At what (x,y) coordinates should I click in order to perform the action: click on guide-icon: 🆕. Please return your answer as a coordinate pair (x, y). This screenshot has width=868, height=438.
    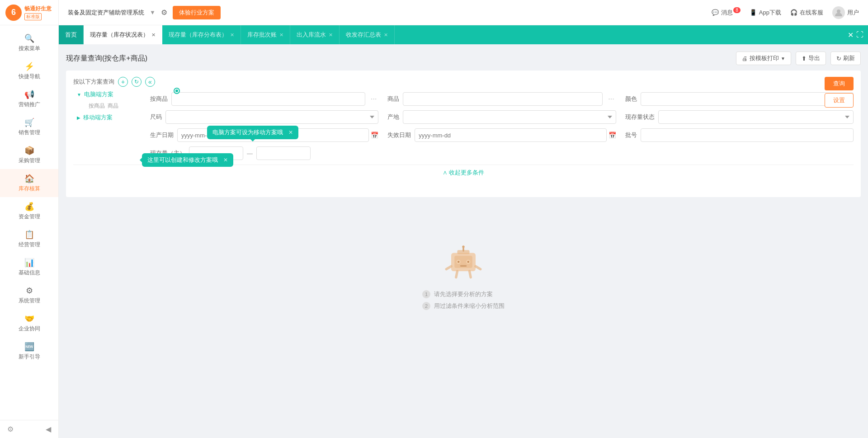
    Looking at the image, I should click on (29, 347).